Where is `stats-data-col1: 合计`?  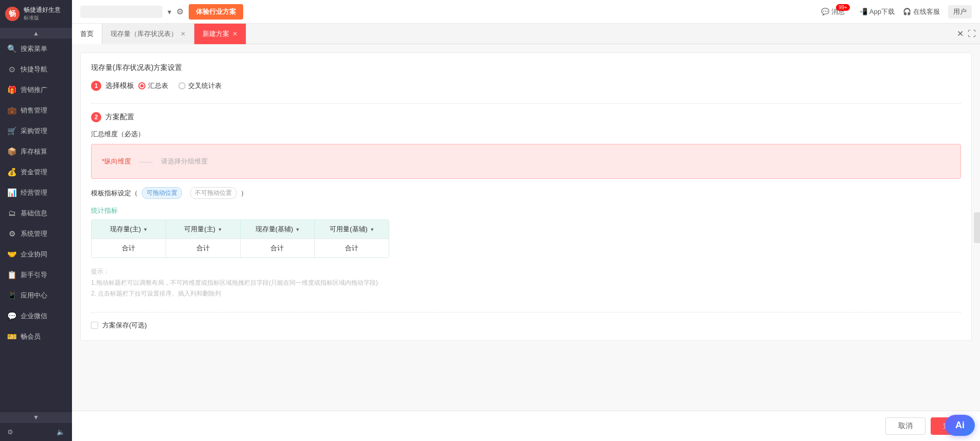 stats-data-col1: 合计 is located at coordinates (204, 248).